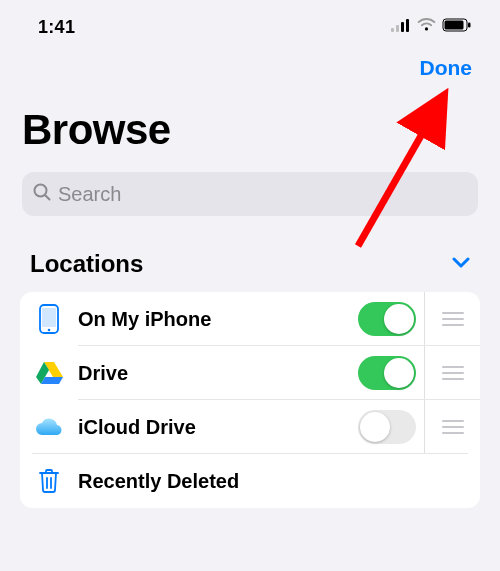  What do you see at coordinates (426, 27) in the screenshot?
I see `wifi-icon` at bounding box center [426, 27].